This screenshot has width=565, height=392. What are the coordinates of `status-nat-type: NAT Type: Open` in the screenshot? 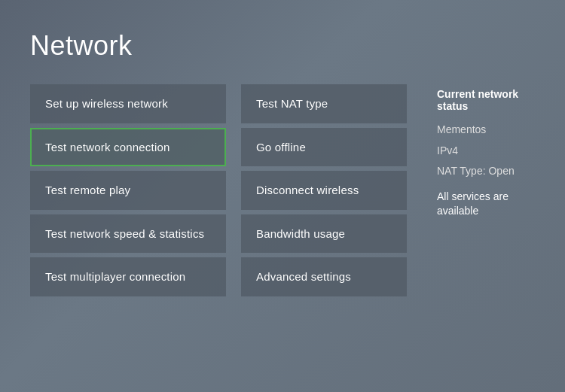 It's located at (486, 172).